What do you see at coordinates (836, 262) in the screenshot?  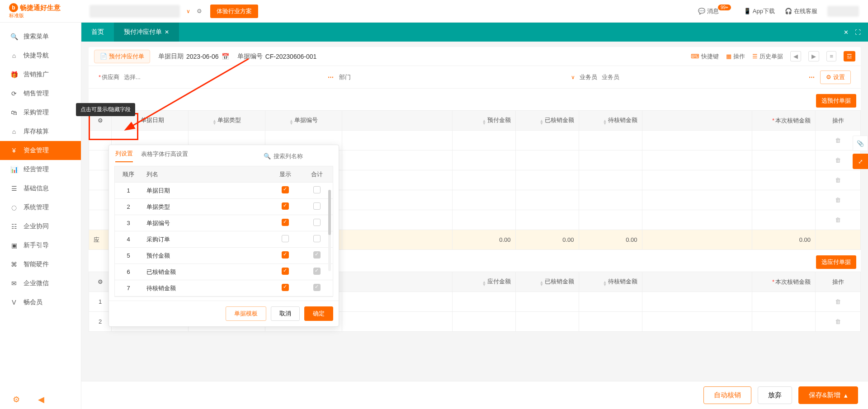 I see `select-payable-button: 选应付单据` at bounding box center [836, 262].